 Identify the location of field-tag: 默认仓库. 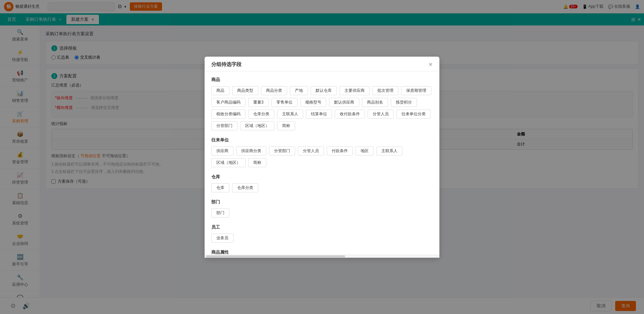
(324, 90).